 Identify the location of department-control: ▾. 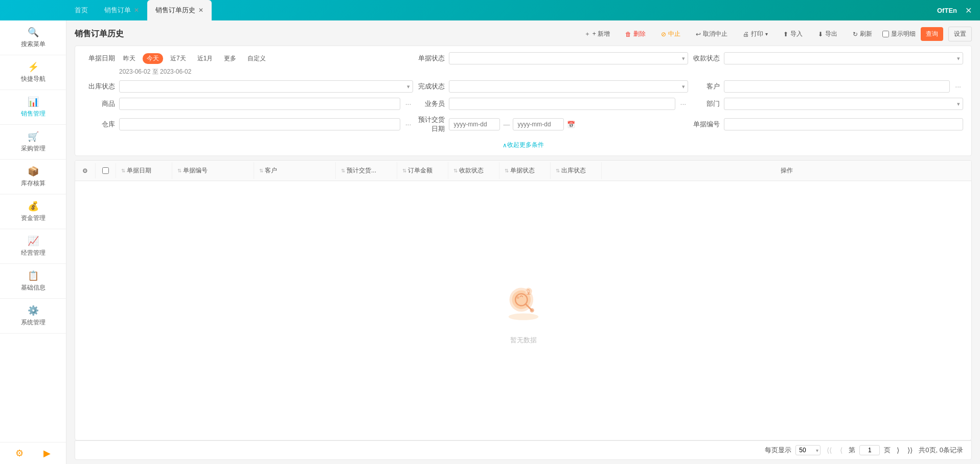
(844, 104).